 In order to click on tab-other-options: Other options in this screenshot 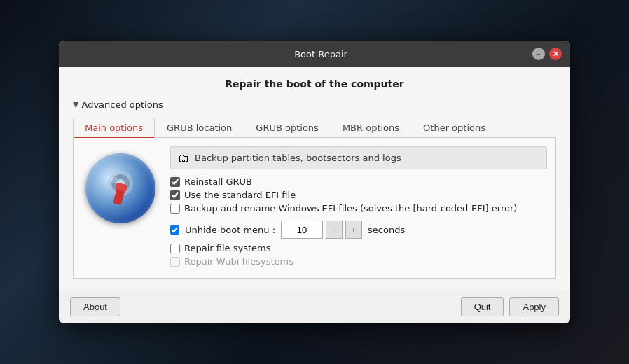, I will do `click(454, 127)`.